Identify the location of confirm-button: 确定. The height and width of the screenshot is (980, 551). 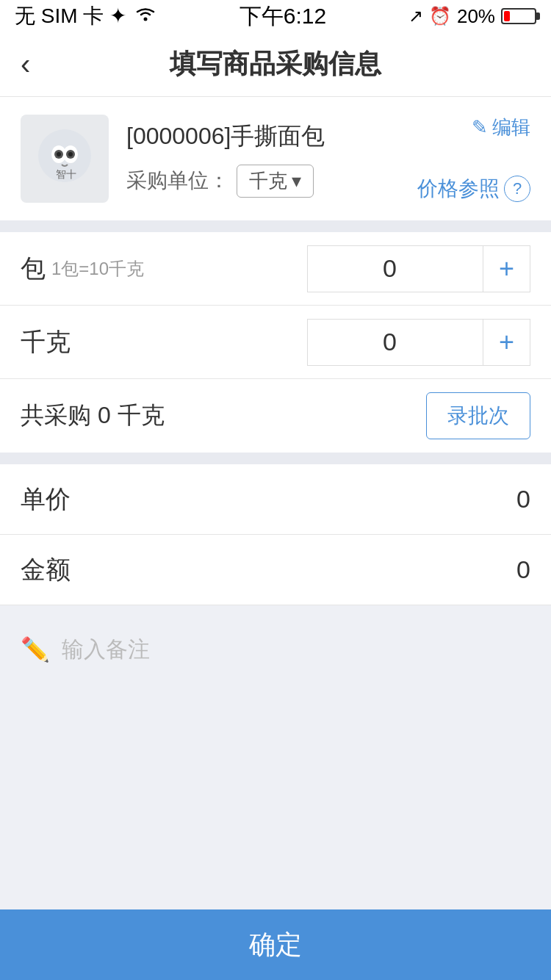
(276, 945).